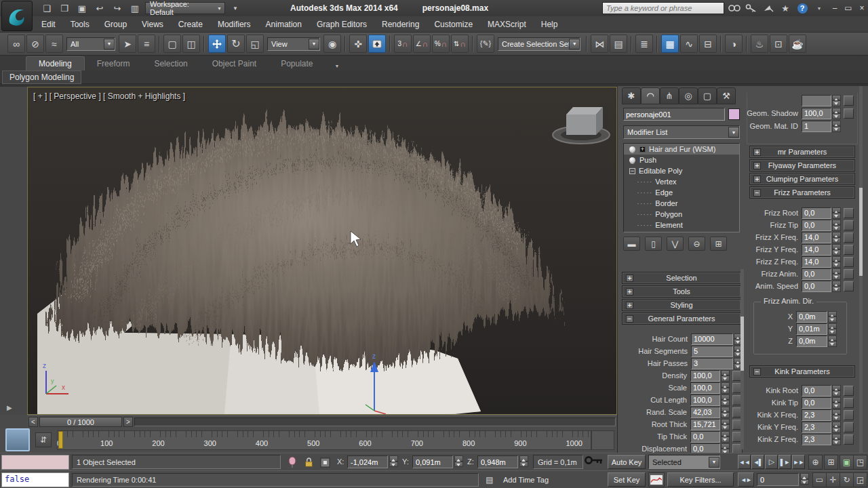  I want to click on search-input, so click(663, 8).